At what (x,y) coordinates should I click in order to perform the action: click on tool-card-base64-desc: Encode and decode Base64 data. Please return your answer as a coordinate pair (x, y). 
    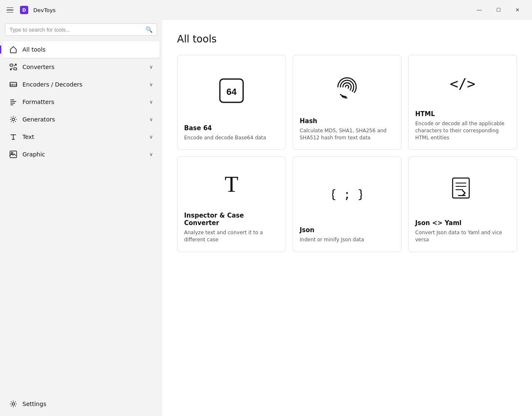
    Looking at the image, I should click on (232, 138).